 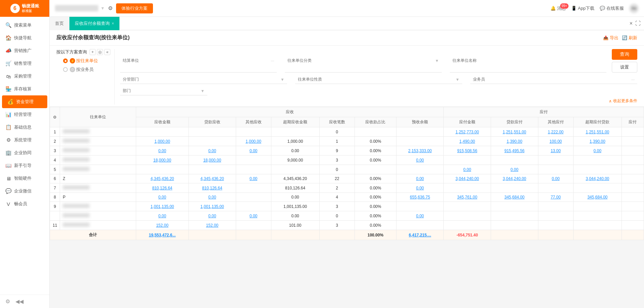 I want to click on sidebar-item-sales: 🛒销售管理, so click(x=25, y=63).